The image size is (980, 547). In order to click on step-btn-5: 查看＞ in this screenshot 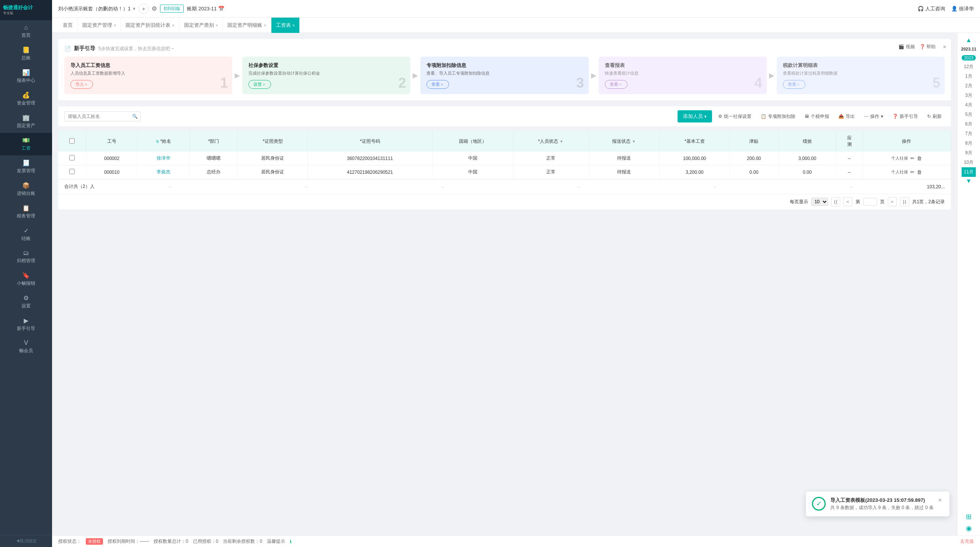, I will do `click(794, 84)`.